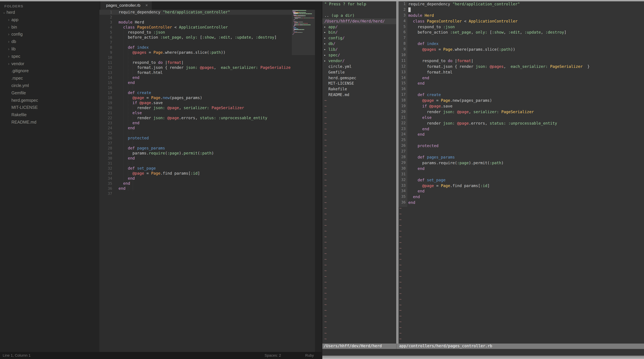  I want to click on syntax-setting: Ruby, so click(310, 356).